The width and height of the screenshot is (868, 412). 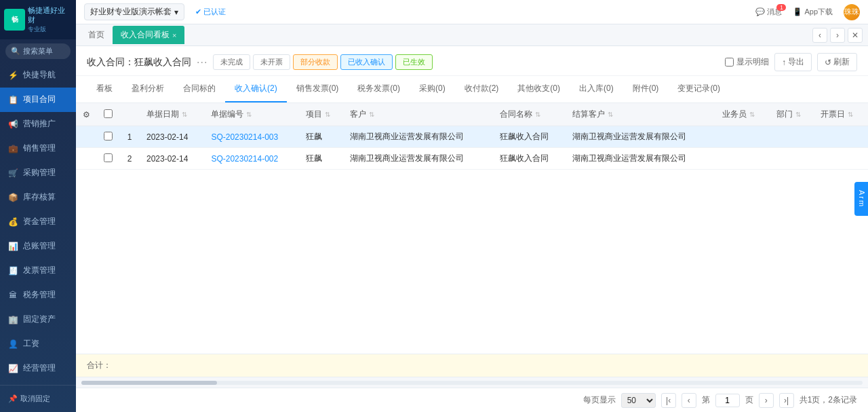 What do you see at coordinates (104, 90) in the screenshot?
I see `sub-tab-kanban: 看板` at bounding box center [104, 90].